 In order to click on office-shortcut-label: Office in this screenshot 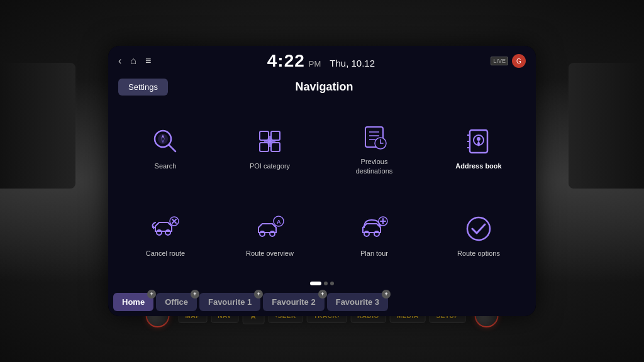, I will do `click(176, 302)`.